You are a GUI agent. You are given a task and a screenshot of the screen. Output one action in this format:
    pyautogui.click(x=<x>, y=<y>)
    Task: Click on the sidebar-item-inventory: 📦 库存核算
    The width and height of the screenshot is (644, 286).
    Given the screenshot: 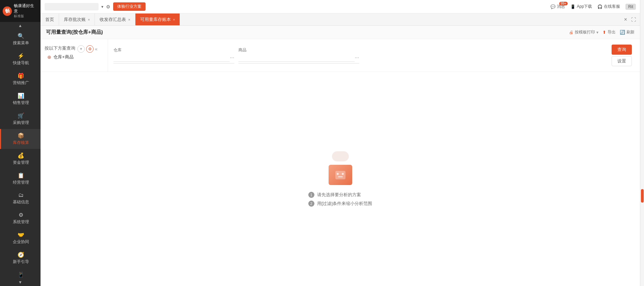 What is the action you would take?
    pyautogui.click(x=20, y=139)
    